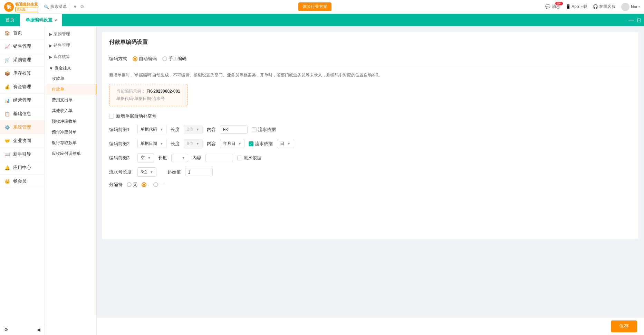 The height and width of the screenshot is (335, 644). Describe the element at coordinates (146, 158) in the screenshot. I see `prefix3-select: 空 ▼` at that location.